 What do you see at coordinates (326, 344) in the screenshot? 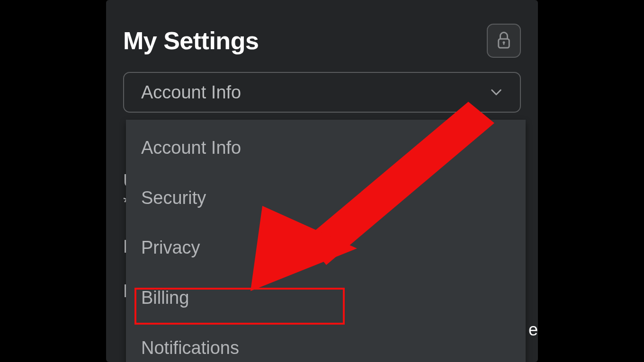
I see `dropdown-item-notifications: Notifications` at bounding box center [326, 344].